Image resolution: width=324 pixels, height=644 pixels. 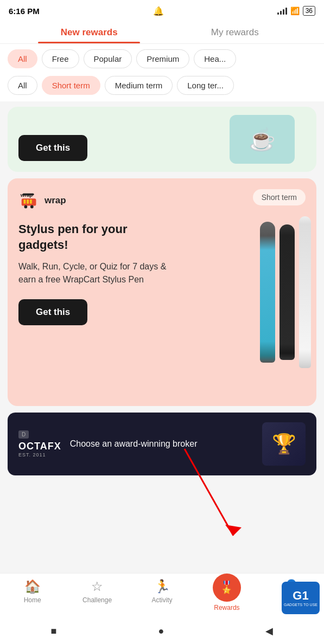 I want to click on filter-all-2: All, so click(x=23, y=86).